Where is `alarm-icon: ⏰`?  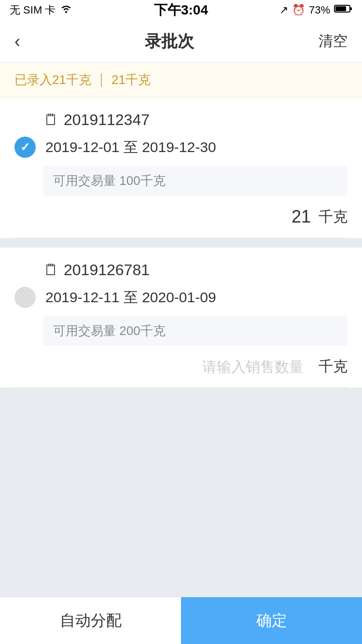 alarm-icon: ⏰ is located at coordinates (298, 10).